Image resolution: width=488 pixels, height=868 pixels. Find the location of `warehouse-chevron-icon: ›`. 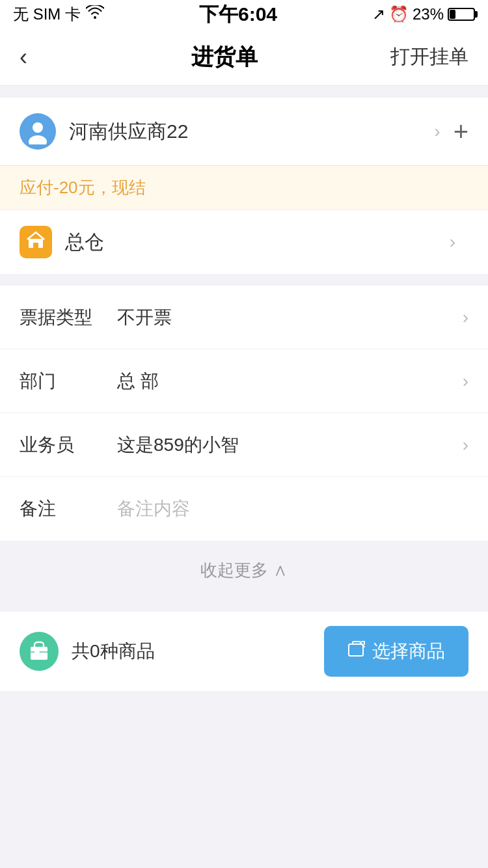

warehouse-chevron-icon: › is located at coordinates (453, 242).